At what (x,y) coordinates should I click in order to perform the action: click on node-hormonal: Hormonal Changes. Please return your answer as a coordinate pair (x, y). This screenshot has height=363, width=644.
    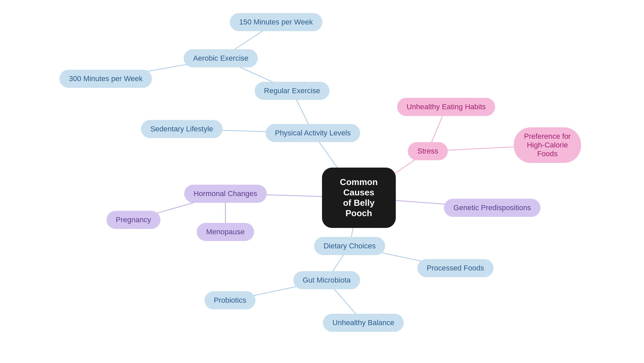
    Looking at the image, I should click on (225, 194).